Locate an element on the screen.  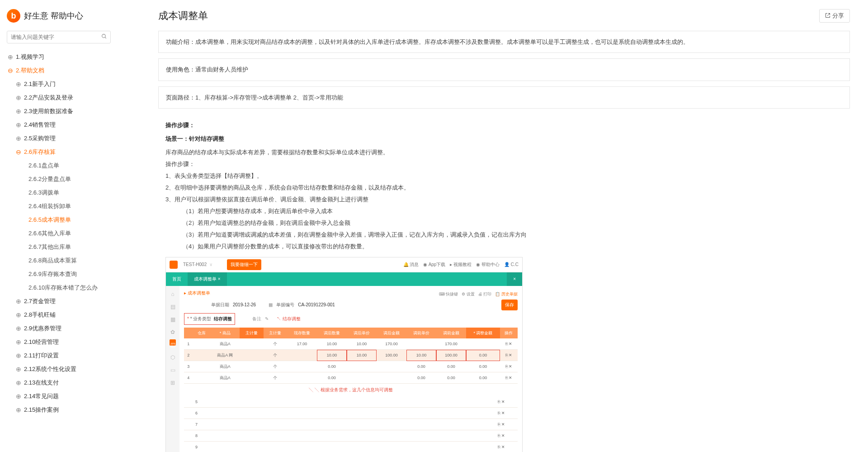
search-box is located at coordinates (59, 37).